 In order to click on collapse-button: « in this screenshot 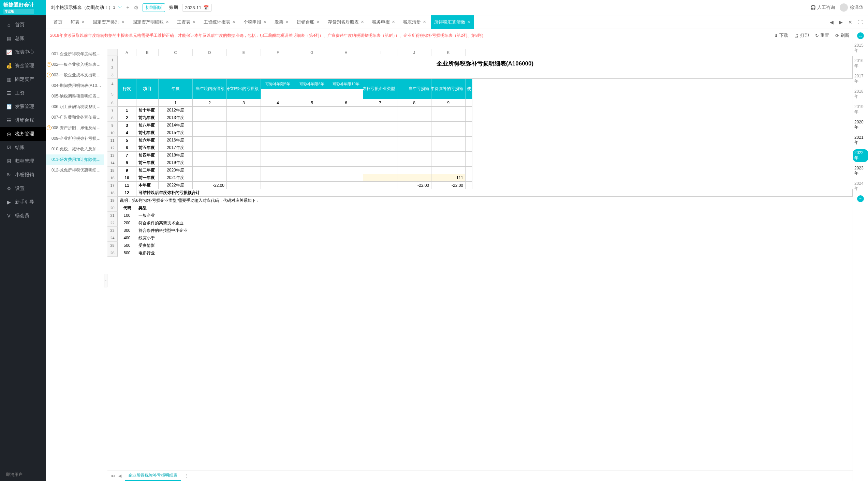, I will do `click(106, 281)`.